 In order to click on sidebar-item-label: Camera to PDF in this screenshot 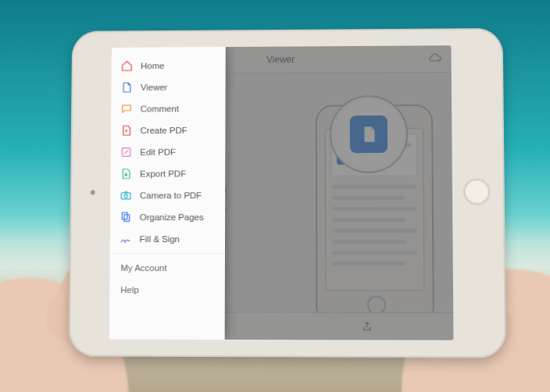, I will do `click(170, 195)`.